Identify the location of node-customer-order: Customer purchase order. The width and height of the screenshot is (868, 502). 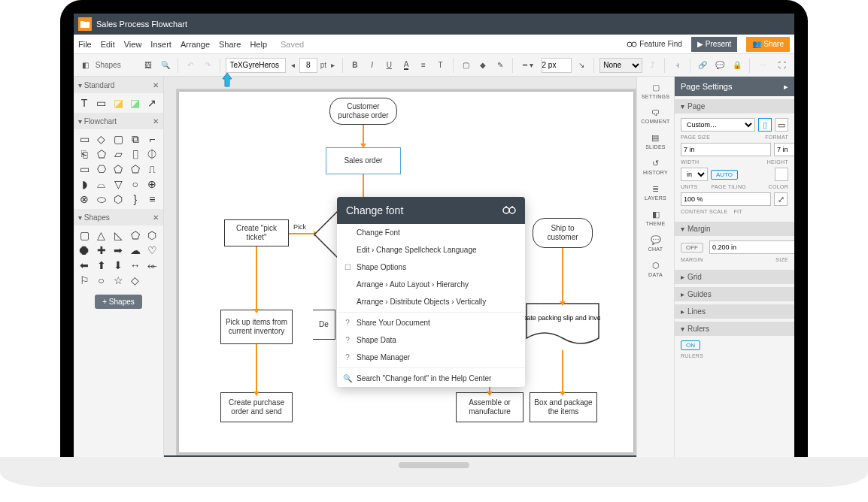
(363, 111).